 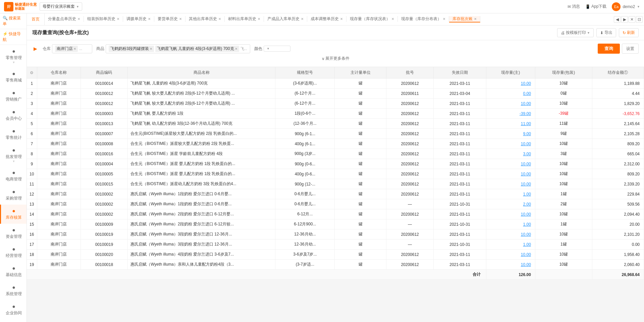 I want to click on tab-close-transfer-history: ✕, so click(x=149, y=19).